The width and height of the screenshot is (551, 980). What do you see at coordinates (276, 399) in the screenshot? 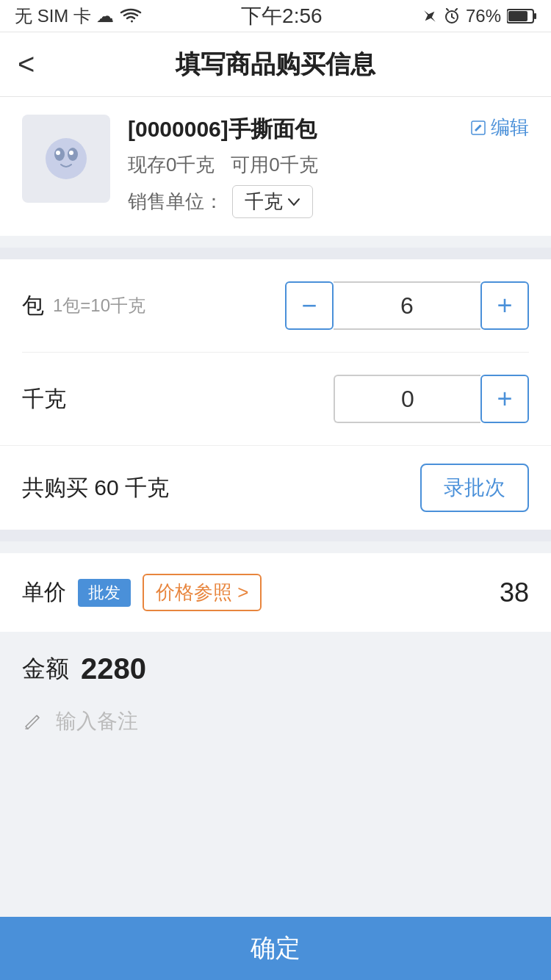
I see `qty-row-kg: 千克 +` at bounding box center [276, 399].